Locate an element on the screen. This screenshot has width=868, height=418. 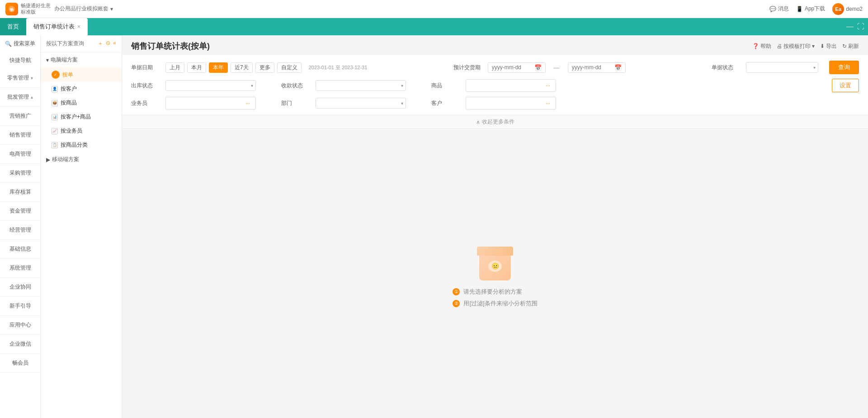
scheme-section-pc: ▾ 电脑端方案 is located at coordinates (81, 60).